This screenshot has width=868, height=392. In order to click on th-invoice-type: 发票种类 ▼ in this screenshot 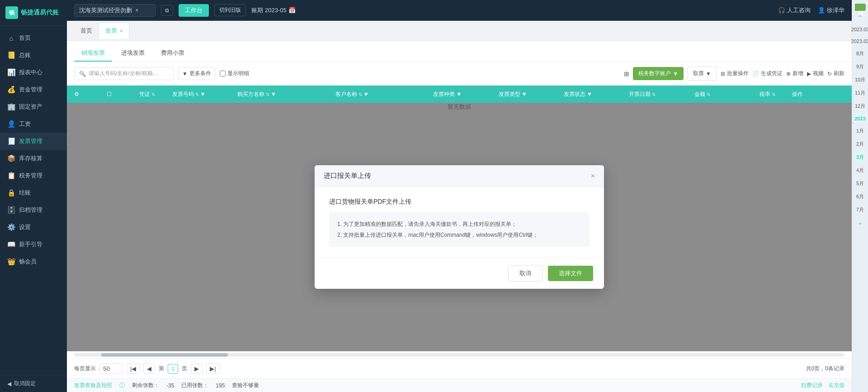, I will do `click(466, 94)`.